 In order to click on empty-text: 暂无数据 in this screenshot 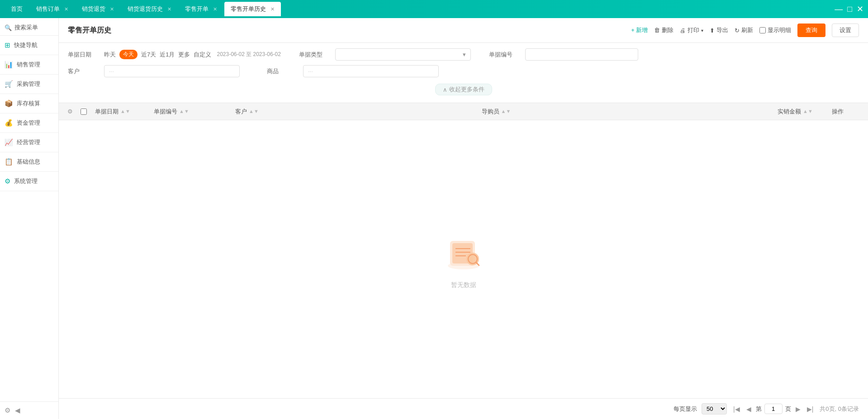, I will do `click(464, 285)`.